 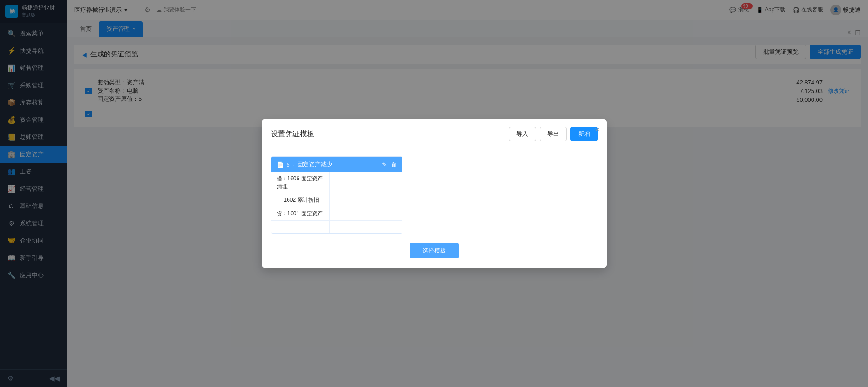 I want to click on template-entry-3: 贷：1601 固定资产, so click(x=337, y=214).